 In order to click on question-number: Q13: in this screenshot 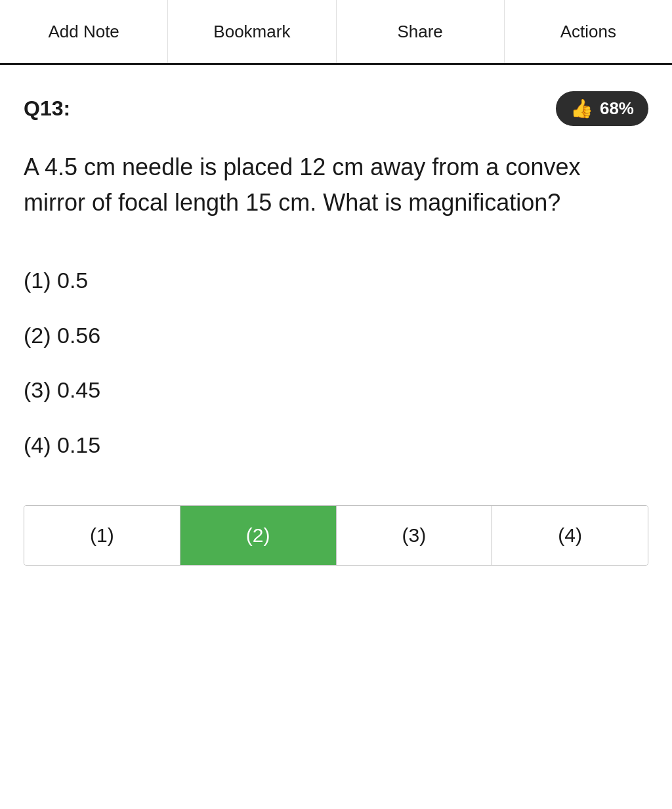, I will do `click(47, 109)`.